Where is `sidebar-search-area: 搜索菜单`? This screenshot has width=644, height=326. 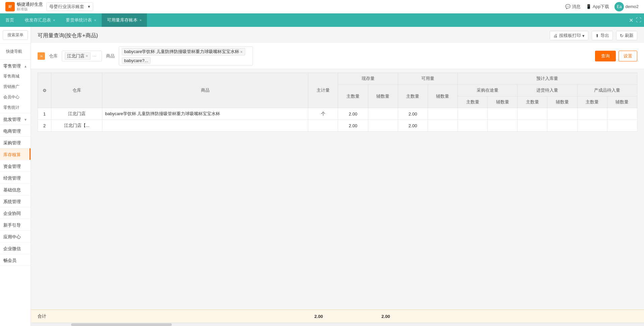 sidebar-search-area: 搜索菜单 is located at coordinates (15, 35).